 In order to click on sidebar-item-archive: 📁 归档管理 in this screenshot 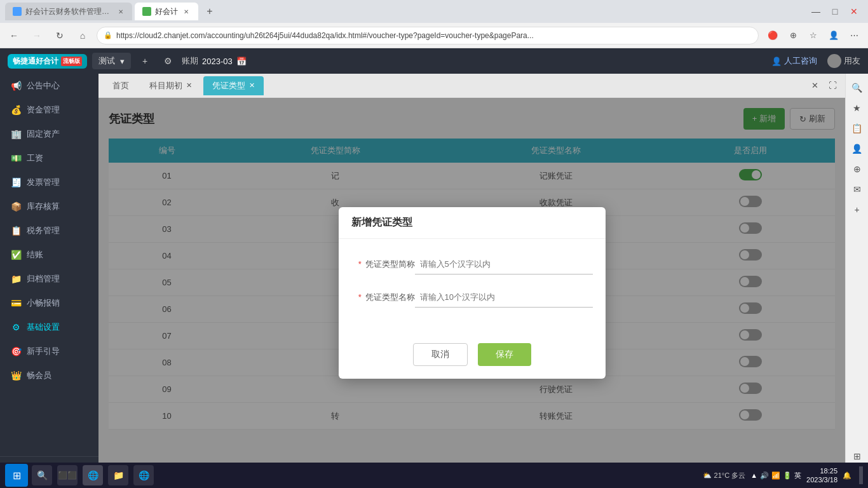, I will do `click(50, 279)`.